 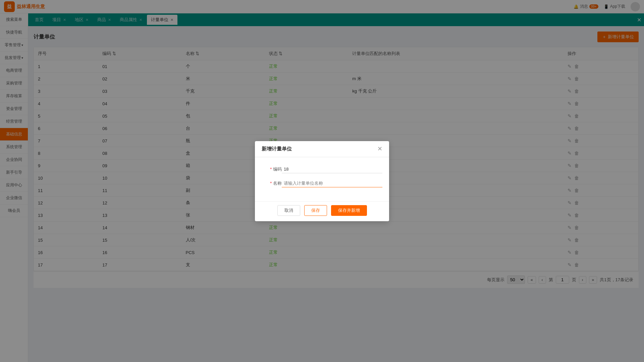 I want to click on code-input, so click(x=332, y=169).